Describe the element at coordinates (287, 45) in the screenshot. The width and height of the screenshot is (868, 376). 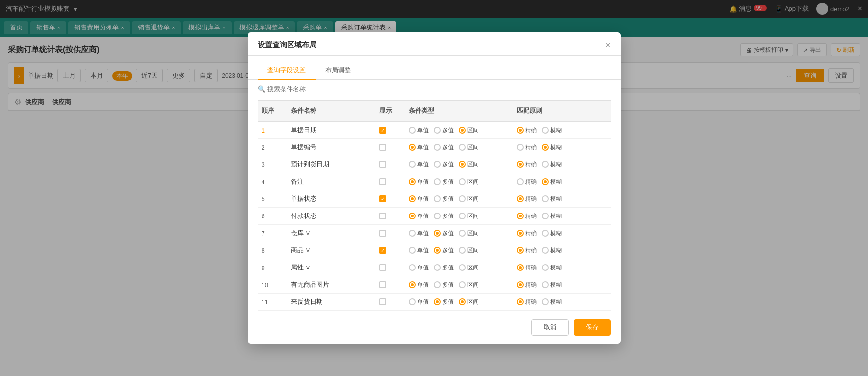
I see `modal-title: 设置查询区域布局` at that location.